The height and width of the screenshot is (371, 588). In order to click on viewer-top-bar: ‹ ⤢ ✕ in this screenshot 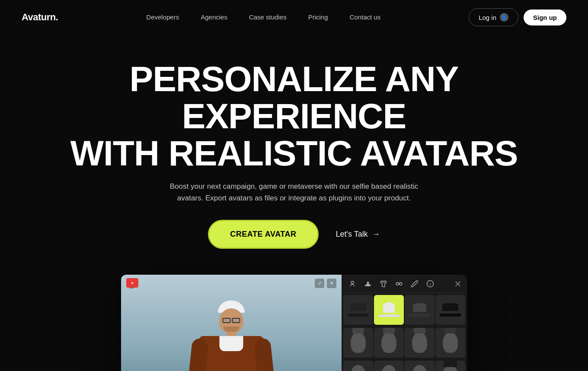, I will do `click(231, 283)`.